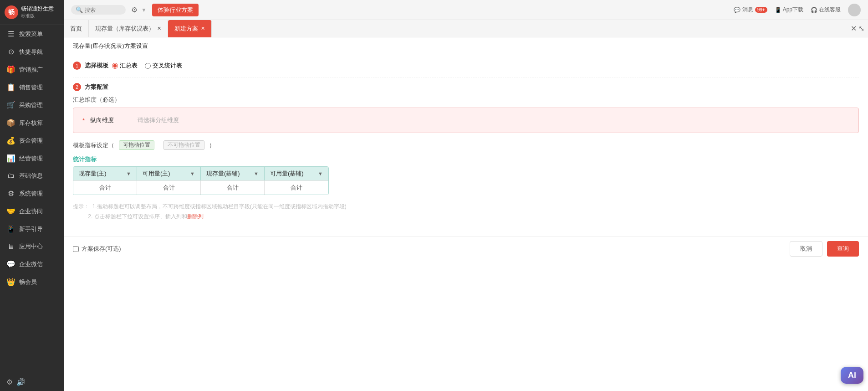 The width and height of the screenshot is (868, 391). I want to click on topbar-online-service: 🎧 在线客服, so click(826, 10).